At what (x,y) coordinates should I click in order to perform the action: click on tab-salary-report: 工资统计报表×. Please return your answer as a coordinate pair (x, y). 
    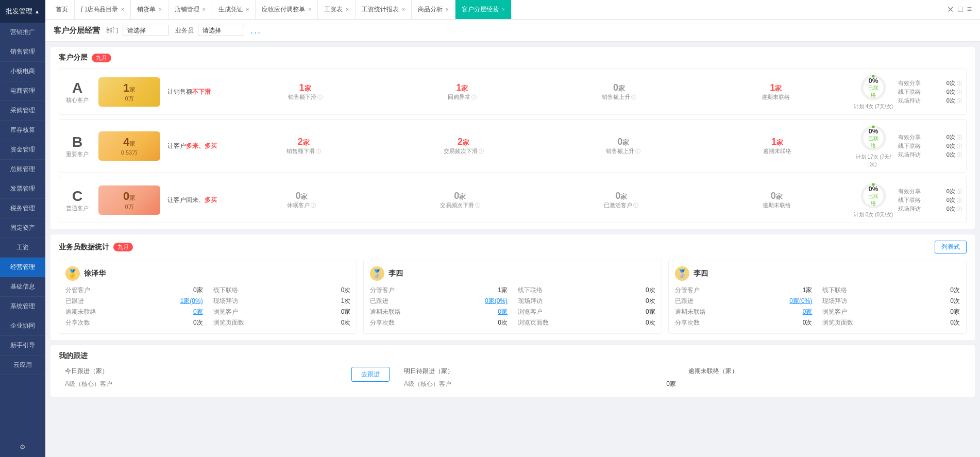
    Looking at the image, I should click on (383, 10).